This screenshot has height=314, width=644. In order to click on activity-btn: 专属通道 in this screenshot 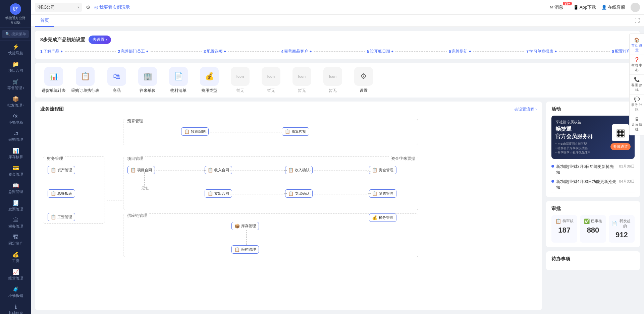, I will do `click(621, 147)`.